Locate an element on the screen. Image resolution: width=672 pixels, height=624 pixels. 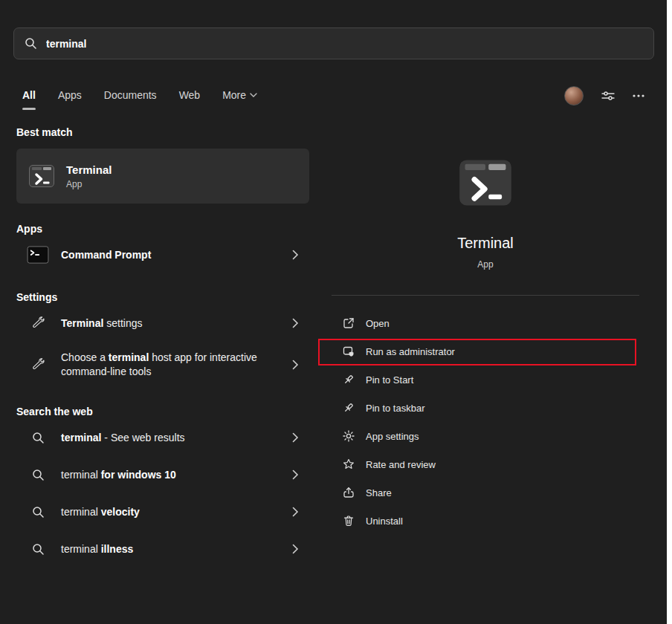
user-avatar is located at coordinates (574, 96).